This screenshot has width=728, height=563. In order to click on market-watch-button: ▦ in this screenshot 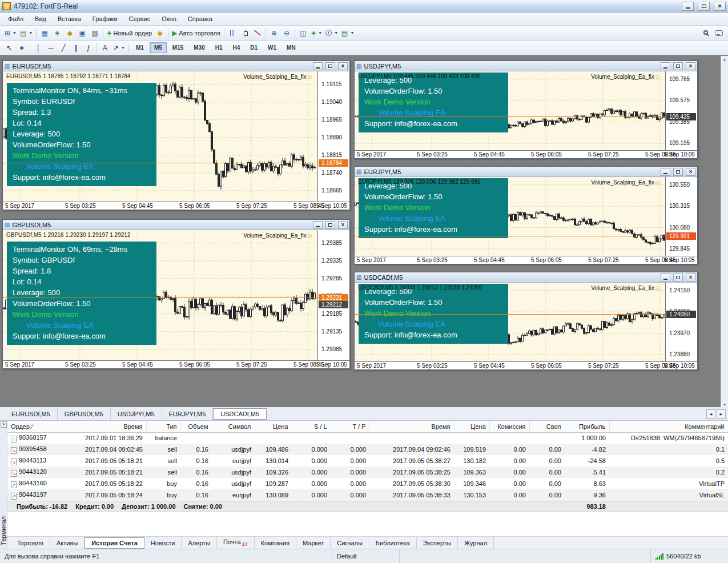, I will do `click(45, 33)`.